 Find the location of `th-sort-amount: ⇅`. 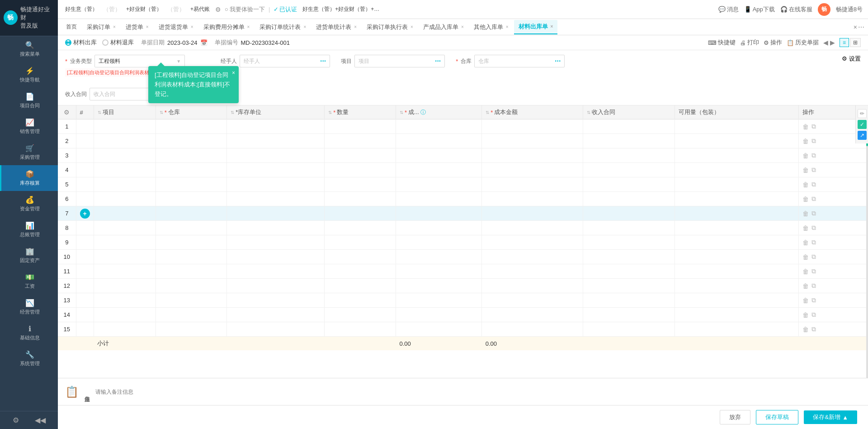

th-sort-amount: ⇅ is located at coordinates (487, 112).